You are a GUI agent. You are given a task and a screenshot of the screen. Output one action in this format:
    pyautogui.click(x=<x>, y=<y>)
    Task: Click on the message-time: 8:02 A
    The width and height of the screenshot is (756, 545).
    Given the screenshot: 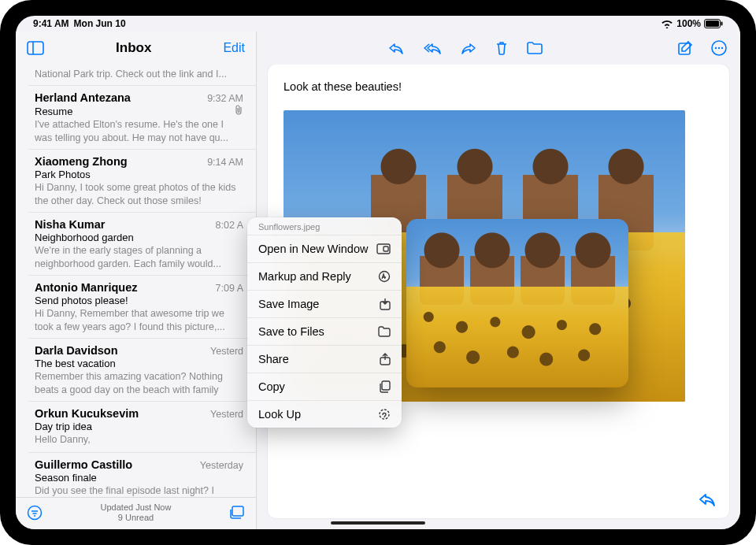 What is the action you would take?
    pyautogui.click(x=230, y=225)
    